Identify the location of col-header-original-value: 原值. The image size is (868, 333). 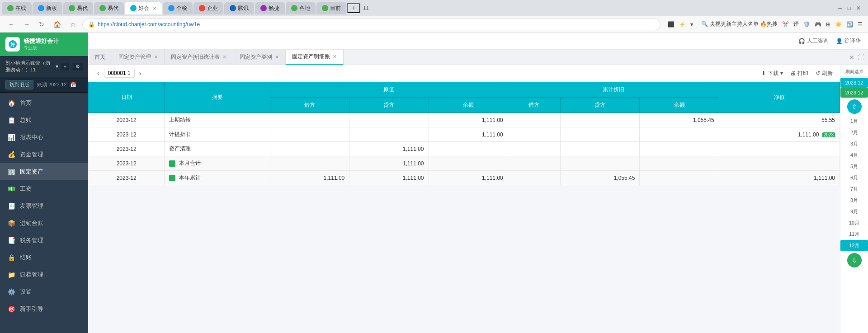
(389, 90).